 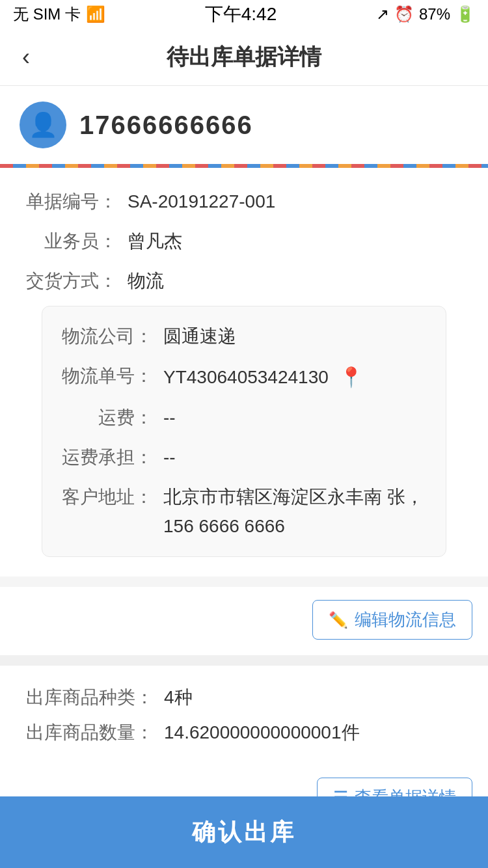 I want to click on goods-quantity-row: 出库商品数量： 14.620000000000001件, so click(x=244, y=733).